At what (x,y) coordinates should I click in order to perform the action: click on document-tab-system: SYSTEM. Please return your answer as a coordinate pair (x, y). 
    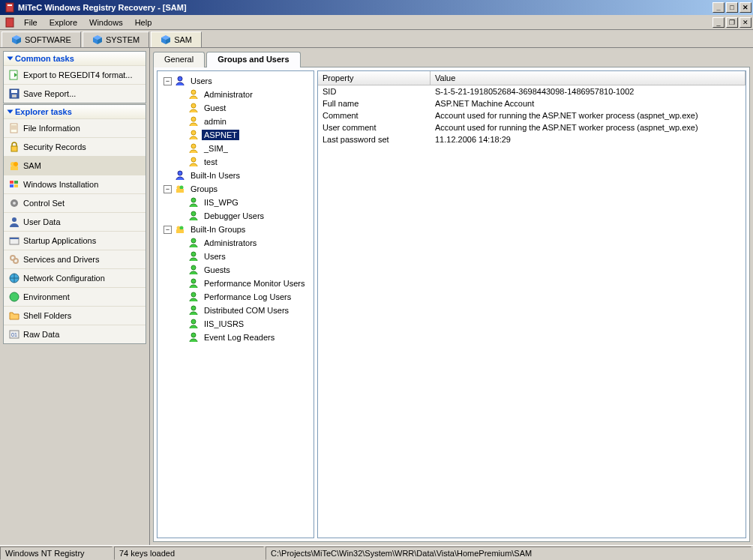
    Looking at the image, I should click on (116, 39).